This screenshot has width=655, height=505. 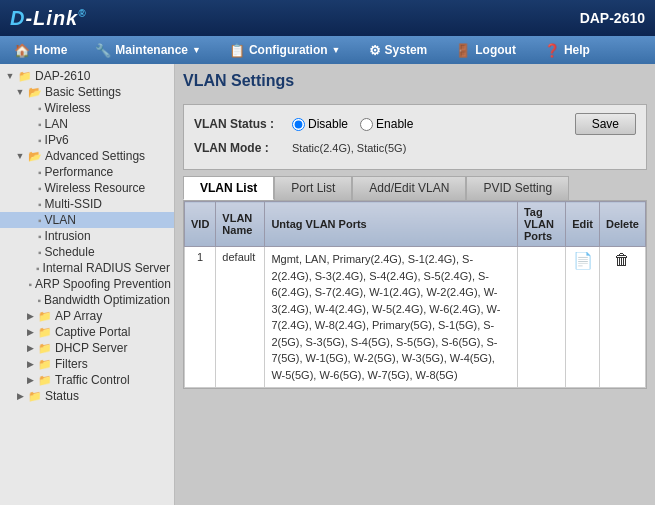 What do you see at coordinates (406, 50) in the screenshot?
I see `nav-system-label: System` at bounding box center [406, 50].